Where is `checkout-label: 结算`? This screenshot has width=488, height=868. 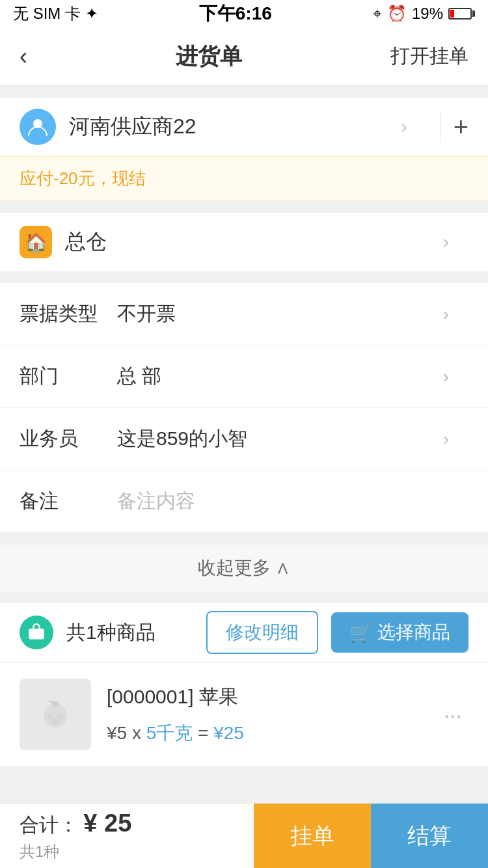
checkout-label: 结算 is located at coordinates (429, 836).